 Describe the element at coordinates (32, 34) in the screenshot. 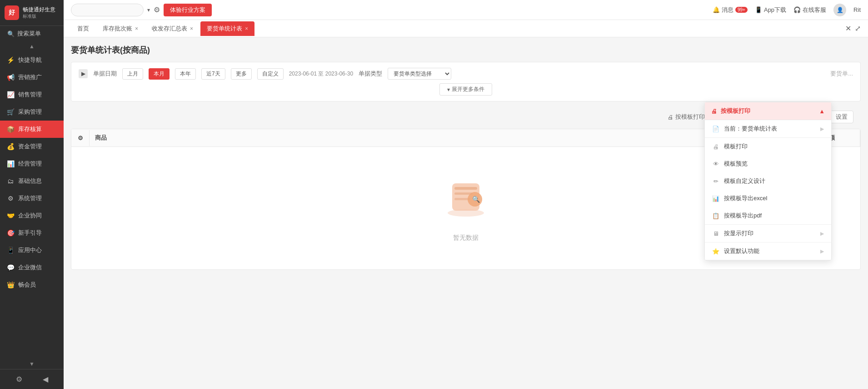

I see `sidebar-search: 🔍 搜索菜单` at that location.